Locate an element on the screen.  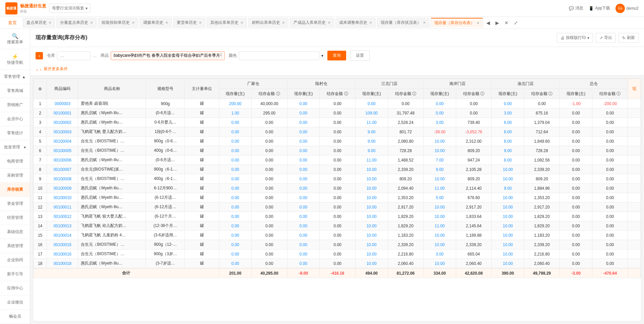
sidebar-item-inventory: 库存核算 is located at coordinates (15, 190).